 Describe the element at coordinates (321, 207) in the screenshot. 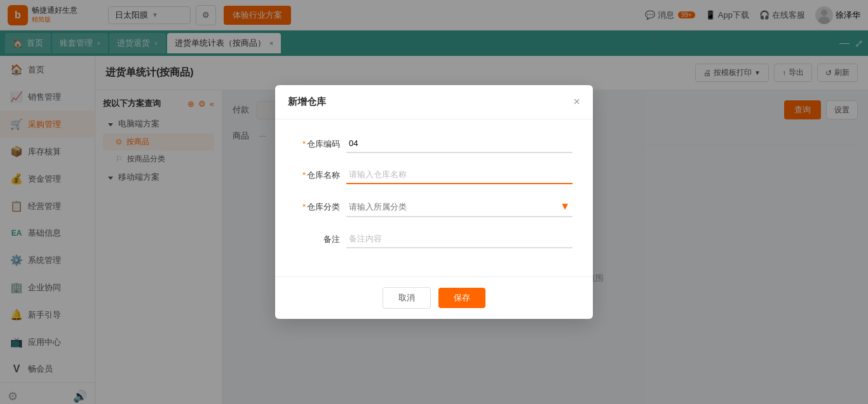

I see `form-label-category: 仓库分类` at that location.